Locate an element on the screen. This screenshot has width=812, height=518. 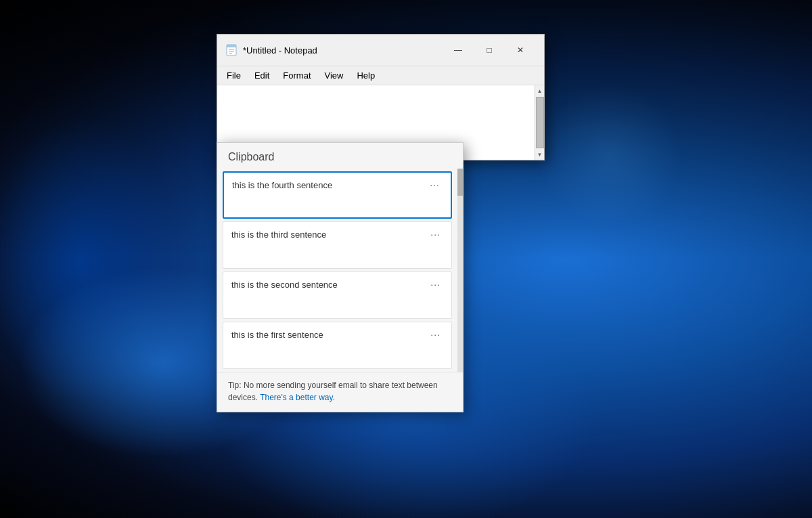
clipboard-item-3: this is the second sentence ··· is located at coordinates (337, 295).